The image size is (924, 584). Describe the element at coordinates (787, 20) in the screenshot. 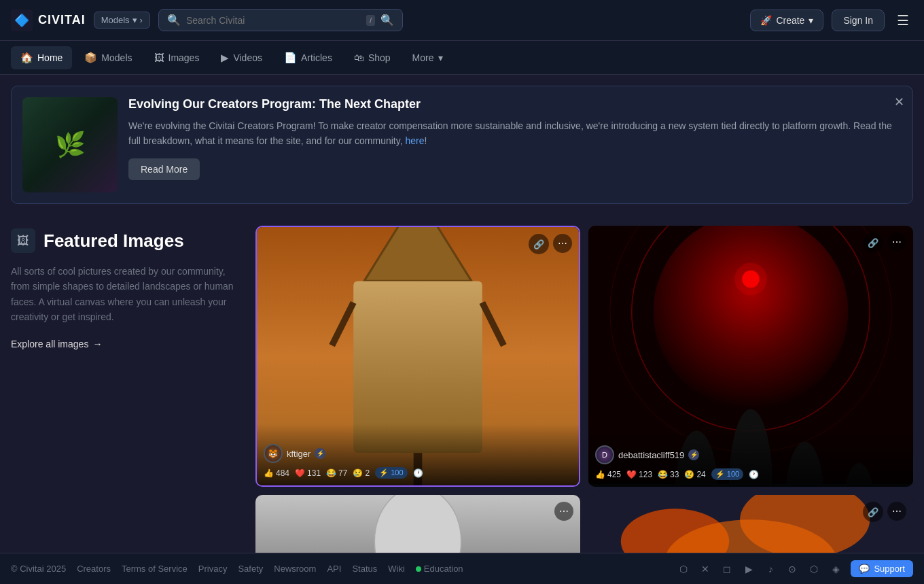

I see `create-button: 🚀 Create ▾` at that location.